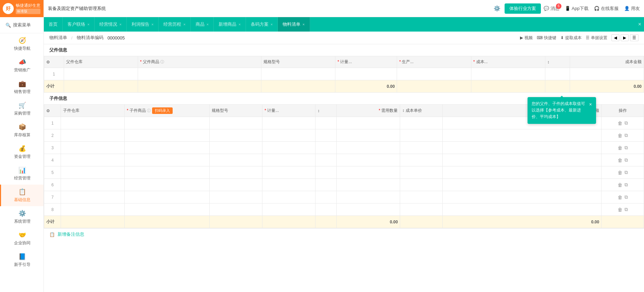 The width and height of the screenshot is (644, 292). What do you see at coordinates (167, 148) in the screenshot?
I see `child-row-3-goods` at bounding box center [167, 148].